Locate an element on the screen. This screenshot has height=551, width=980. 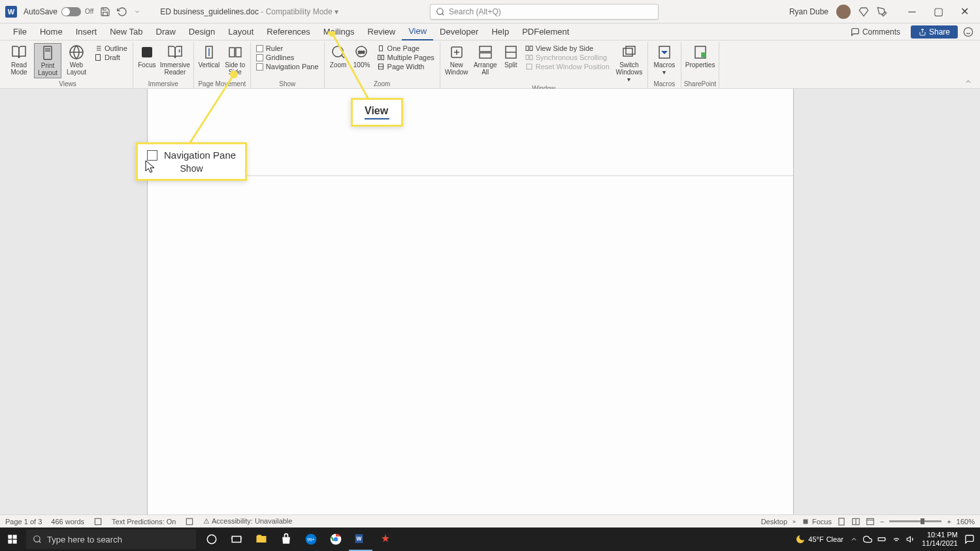
tab-pdfelement: PDFelement is located at coordinates (546, 32).